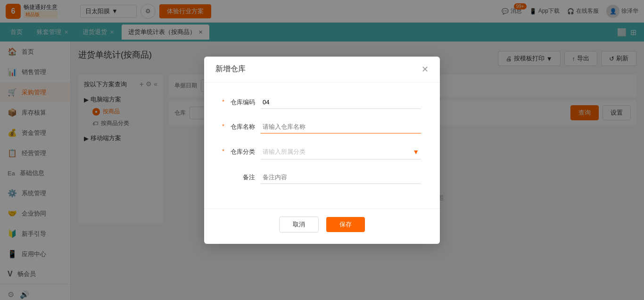 Image resolution: width=644 pixels, height=300 pixels. Describe the element at coordinates (242, 152) in the screenshot. I see `category-label: 仓库分类` at that location.